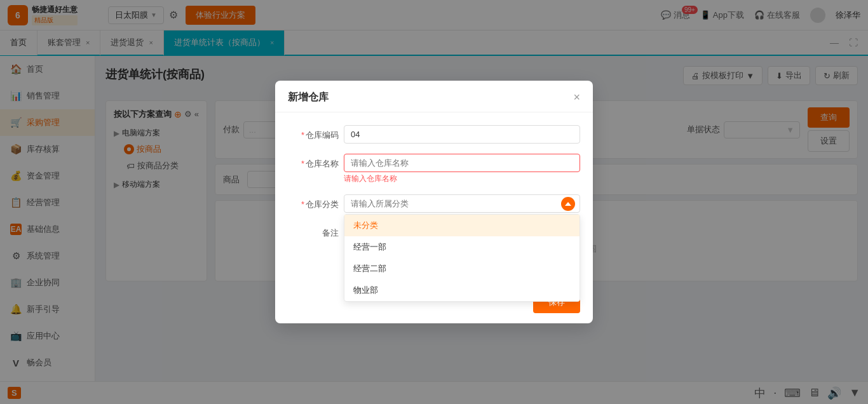  What do you see at coordinates (313, 202) in the screenshot?
I see `category-label: *仓库分类` at bounding box center [313, 202].